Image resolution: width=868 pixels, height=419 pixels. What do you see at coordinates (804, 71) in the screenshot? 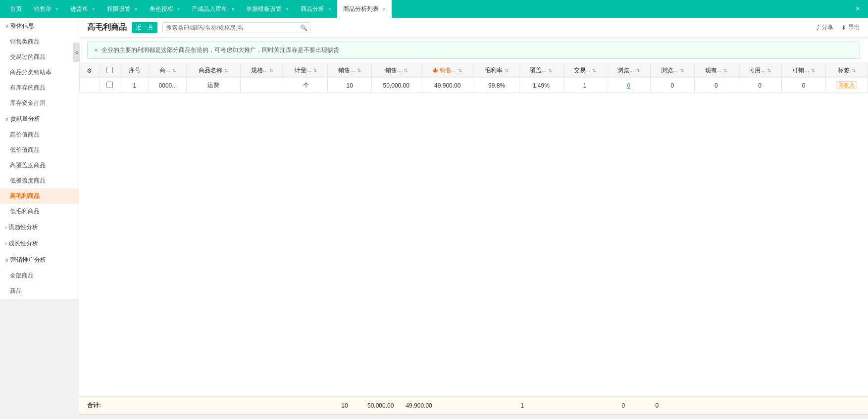
I see `col-sellable-stock: 可销... ⇅` at bounding box center [804, 71].